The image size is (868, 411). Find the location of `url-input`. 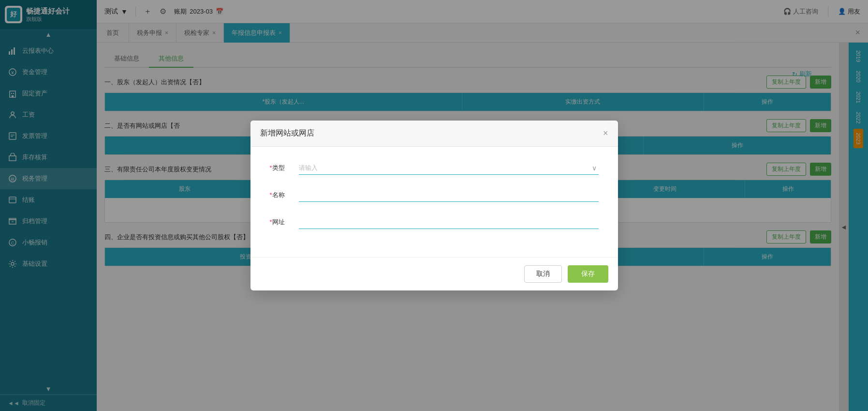

url-input is located at coordinates (449, 222).